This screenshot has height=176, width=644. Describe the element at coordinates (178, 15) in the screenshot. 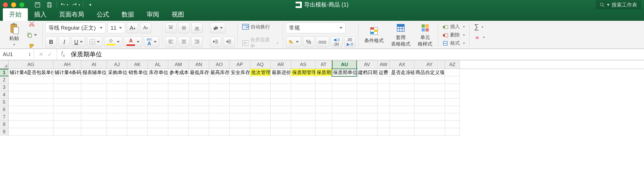

I see `tab-view: 视图` at that location.